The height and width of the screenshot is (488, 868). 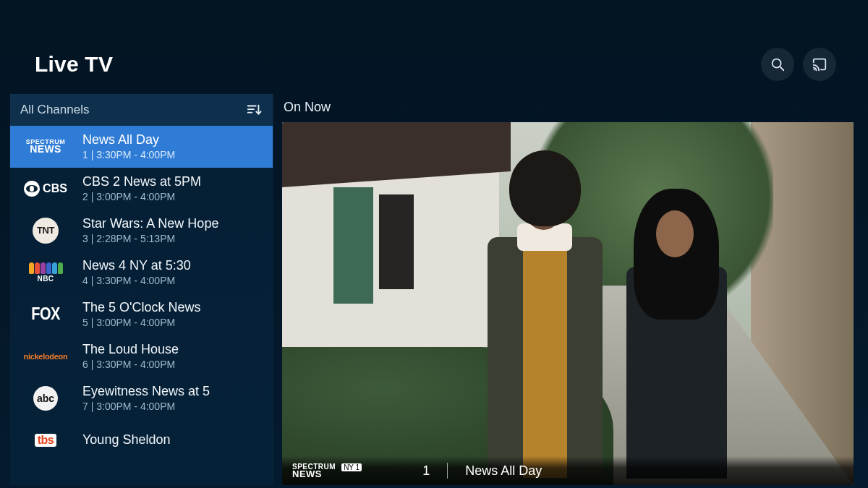 What do you see at coordinates (570, 108) in the screenshot?
I see `on-now-label: On Now` at bounding box center [570, 108].